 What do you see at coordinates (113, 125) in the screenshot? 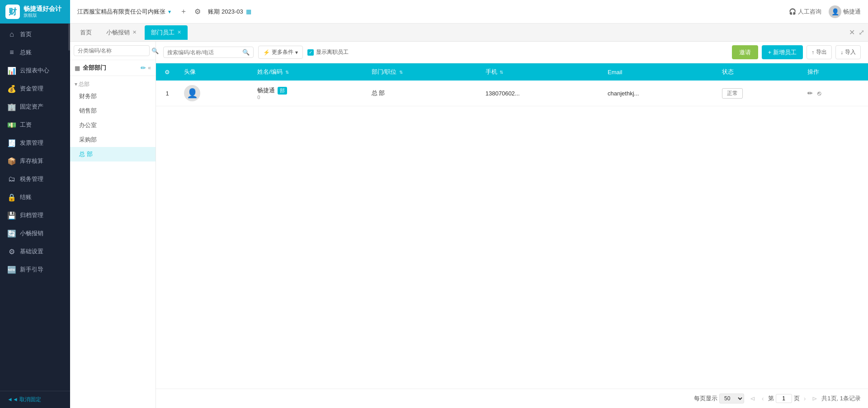
I see `dept-item-bangongshi: 办公室` at bounding box center [113, 125].